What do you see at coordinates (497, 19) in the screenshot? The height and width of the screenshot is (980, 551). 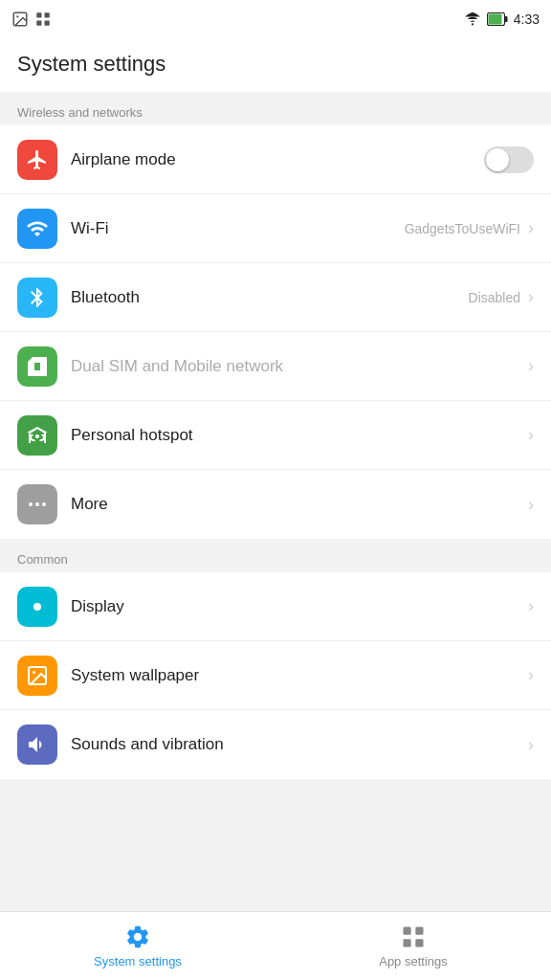 I see `battery-status-icon` at bounding box center [497, 19].